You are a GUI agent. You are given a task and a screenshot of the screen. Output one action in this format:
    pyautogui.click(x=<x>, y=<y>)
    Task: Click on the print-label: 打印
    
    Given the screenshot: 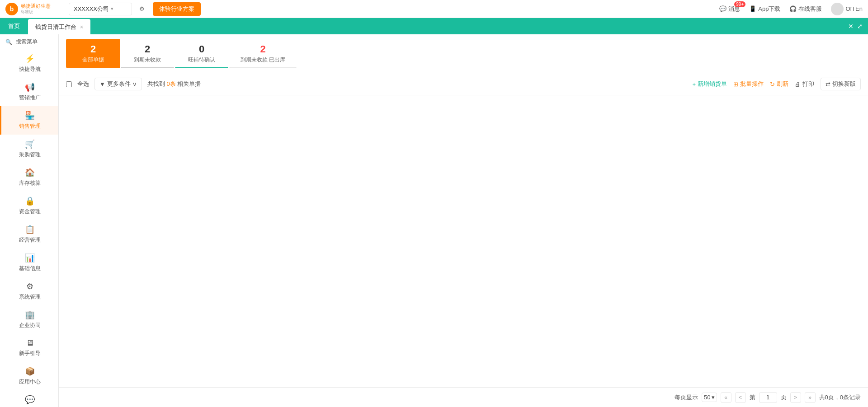 What is the action you would take?
    pyautogui.click(x=808, y=84)
    